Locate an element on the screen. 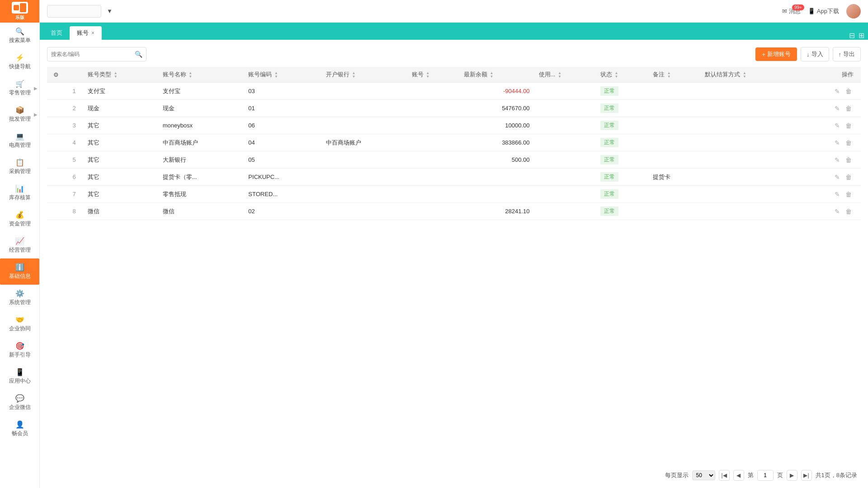 This screenshot has width=868, height=488. row-balance is located at coordinates (497, 177).